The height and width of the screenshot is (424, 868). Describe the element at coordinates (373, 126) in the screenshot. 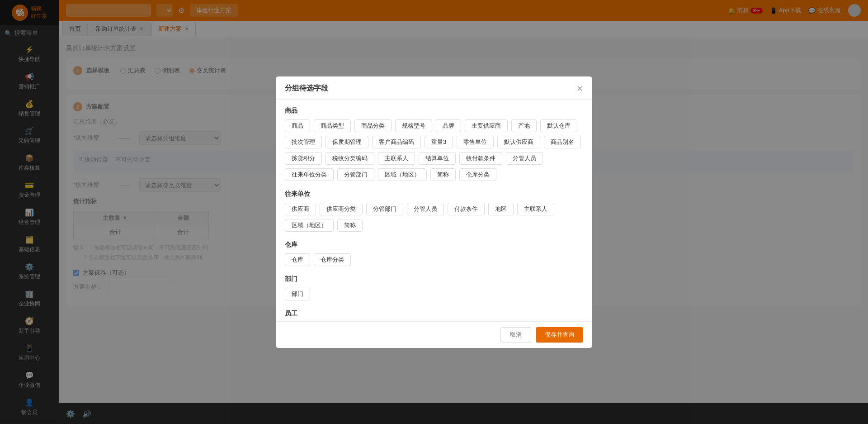

I see `field-product-category: 商品分类` at that location.